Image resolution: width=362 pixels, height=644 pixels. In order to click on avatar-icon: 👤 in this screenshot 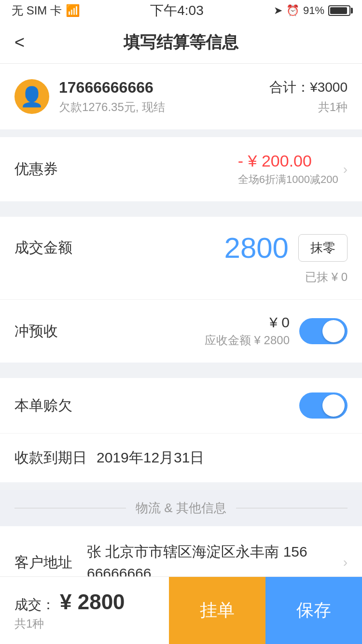, I will do `click(32, 97)`.